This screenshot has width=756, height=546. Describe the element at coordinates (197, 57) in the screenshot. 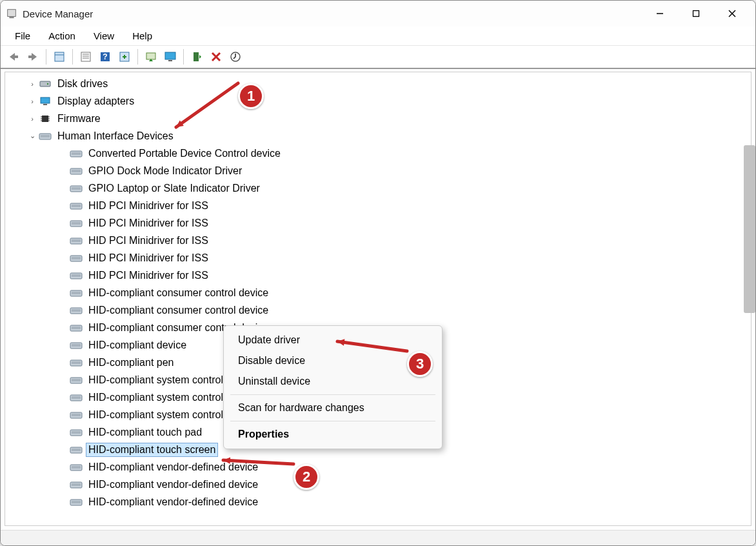

I see `toolbar-enable-icon` at that location.